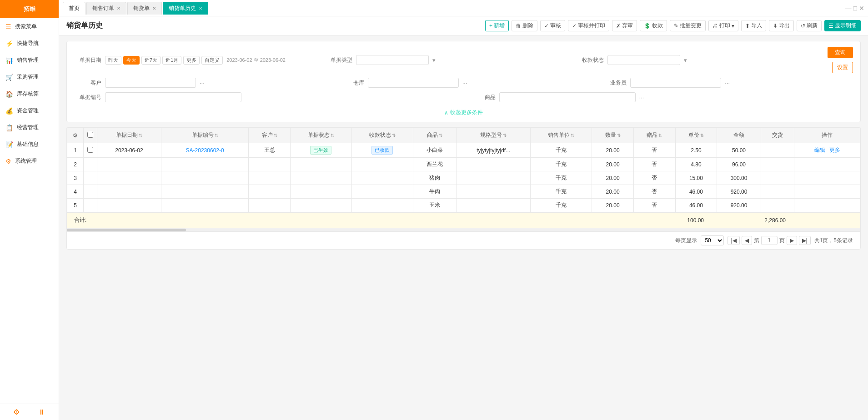  Describe the element at coordinates (75, 135) in the screenshot. I see `gear-icon: ⚙` at that location.